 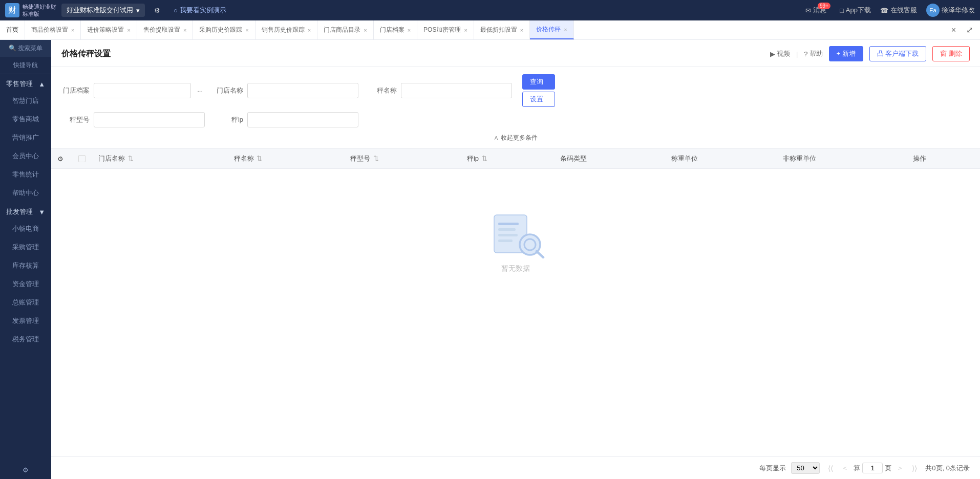 What do you see at coordinates (816, 10) in the screenshot?
I see `message-btn: ✉ 消息 99+` at bounding box center [816, 10].